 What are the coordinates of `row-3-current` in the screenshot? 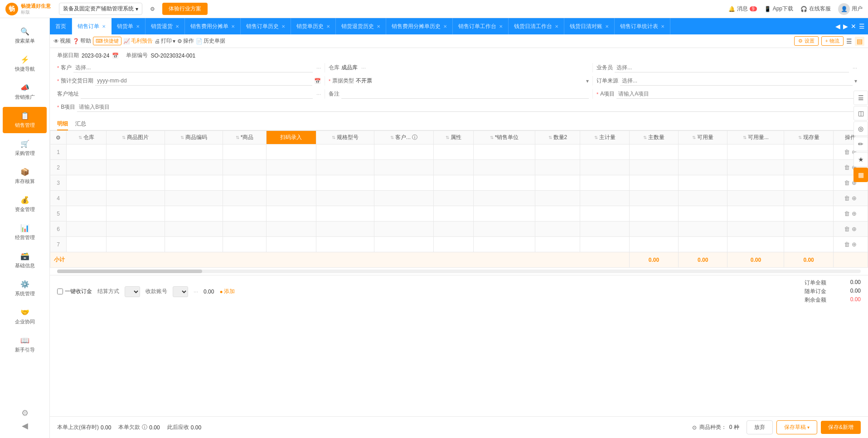 It's located at (809, 183).